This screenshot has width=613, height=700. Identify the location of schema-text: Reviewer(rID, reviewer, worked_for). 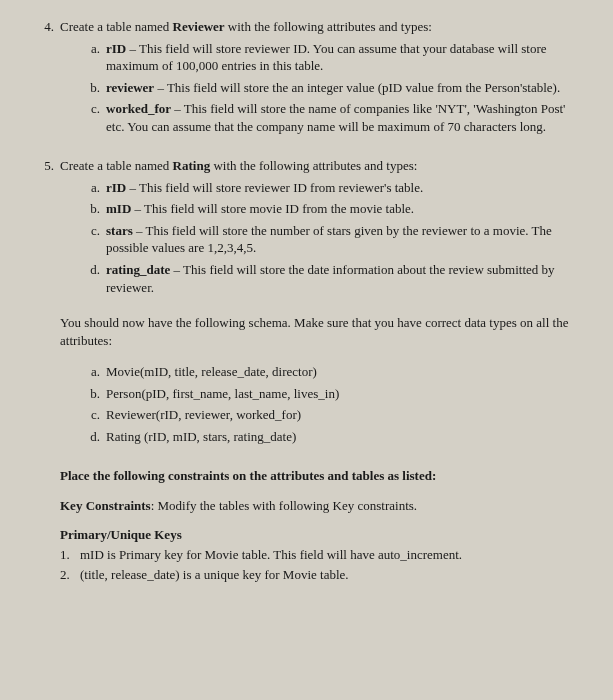
(344, 415).